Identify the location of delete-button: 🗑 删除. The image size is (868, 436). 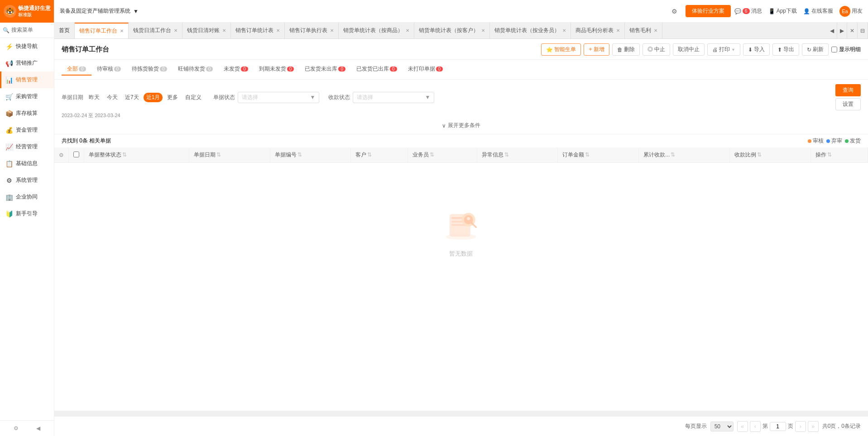
(626, 50).